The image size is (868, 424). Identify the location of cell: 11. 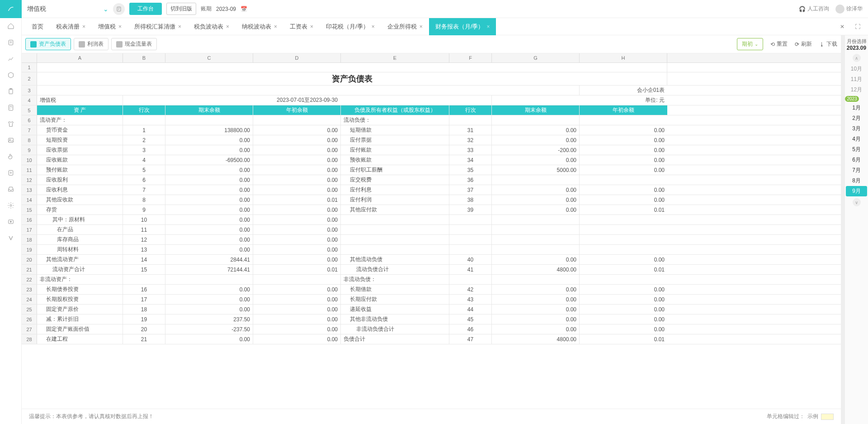
(144, 230).